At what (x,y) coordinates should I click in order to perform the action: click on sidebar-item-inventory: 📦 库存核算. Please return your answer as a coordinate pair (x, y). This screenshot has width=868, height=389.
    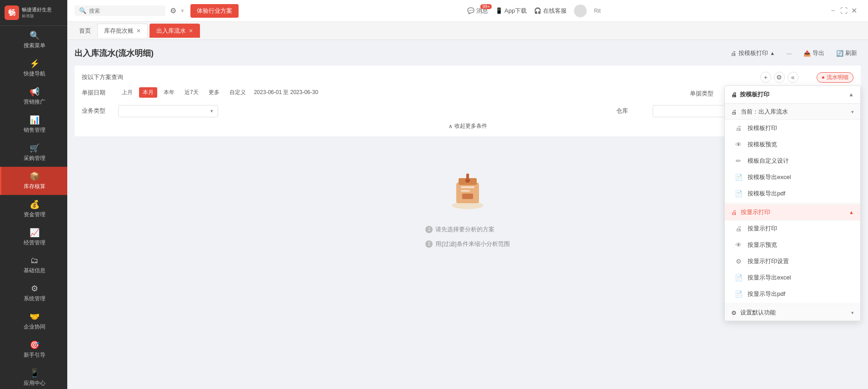
    Looking at the image, I should click on (34, 181).